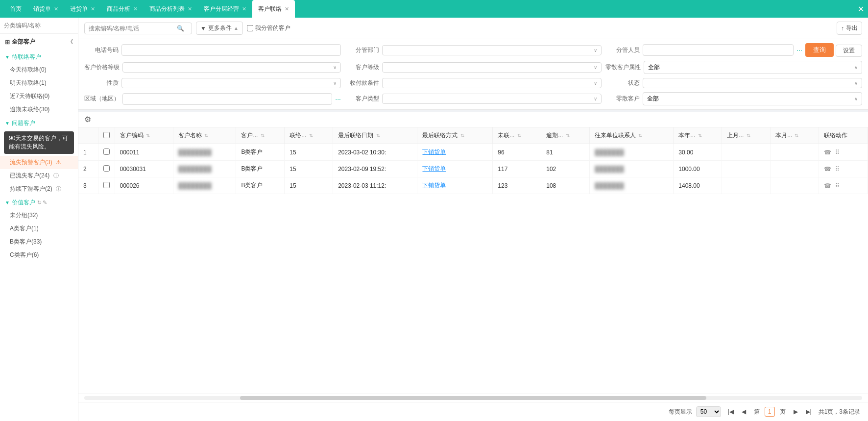 The width and height of the screenshot is (868, 421). What do you see at coordinates (753, 68) in the screenshot?
I see `filter-scatter-attr-select: 全部 ∨` at bounding box center [753, 68].